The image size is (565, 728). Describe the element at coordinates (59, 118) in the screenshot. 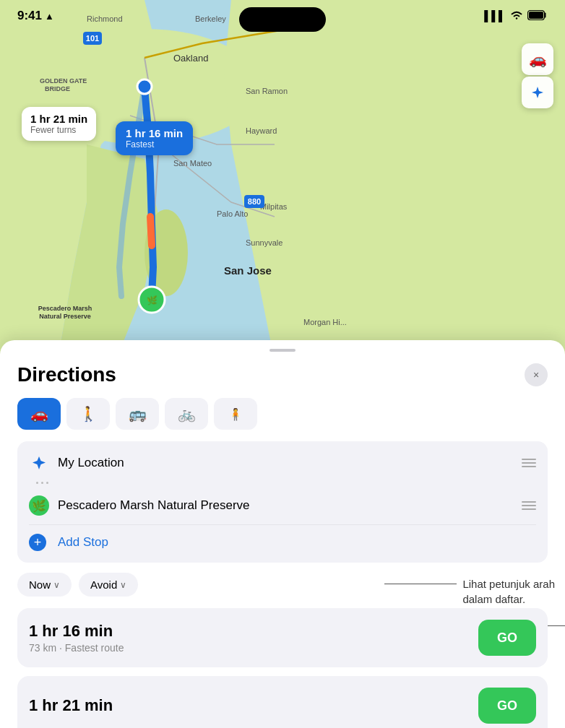

I see `alt-route-time: 1 hr 21 min` at that location.